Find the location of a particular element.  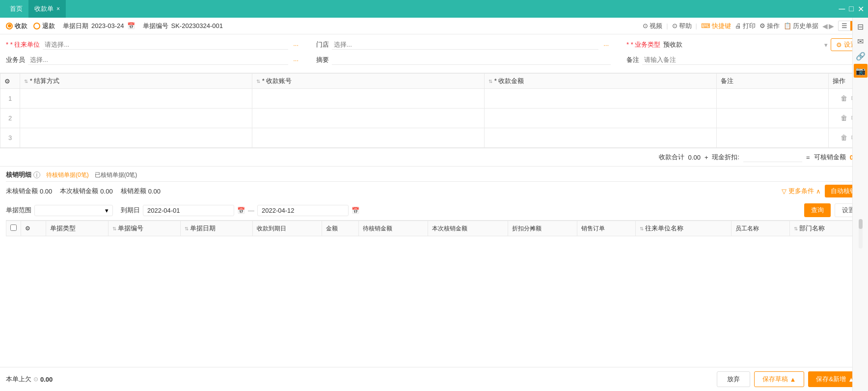

store-field: 门店 ··· is located at coordinates (463, 45).